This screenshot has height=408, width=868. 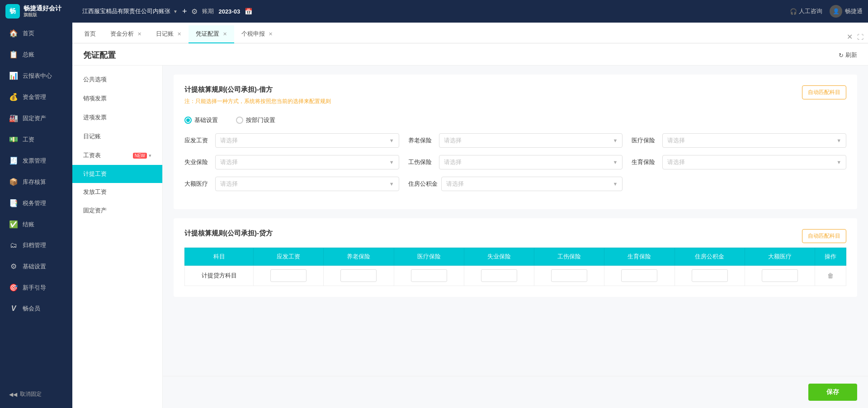 What do you see at coordinates (201, 120) in the screenshot?
I see `radio-basic-setting: 基础设置` at bounding box center [201, 120].